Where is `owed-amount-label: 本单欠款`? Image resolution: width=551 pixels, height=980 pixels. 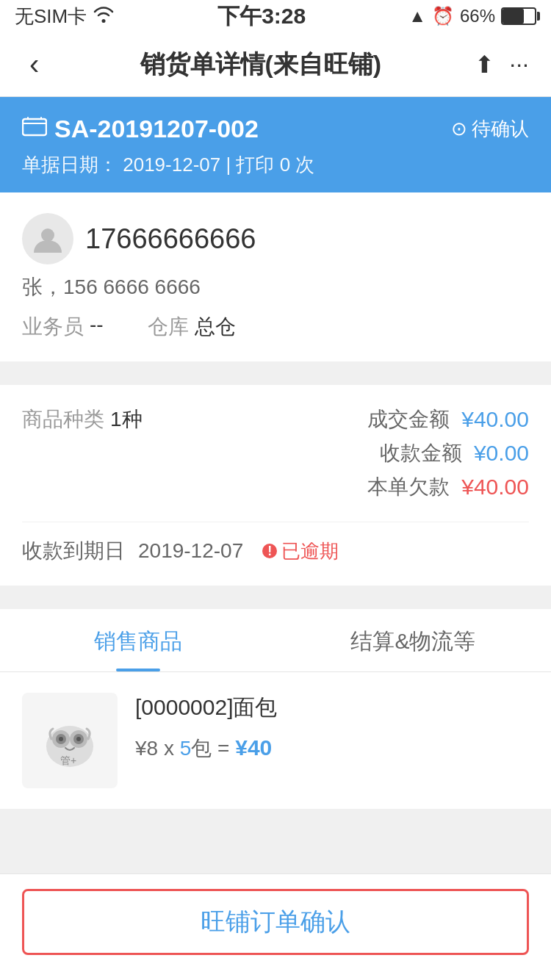
owed-amount-label: 本单欠款 is located at coordinates (408, 487).